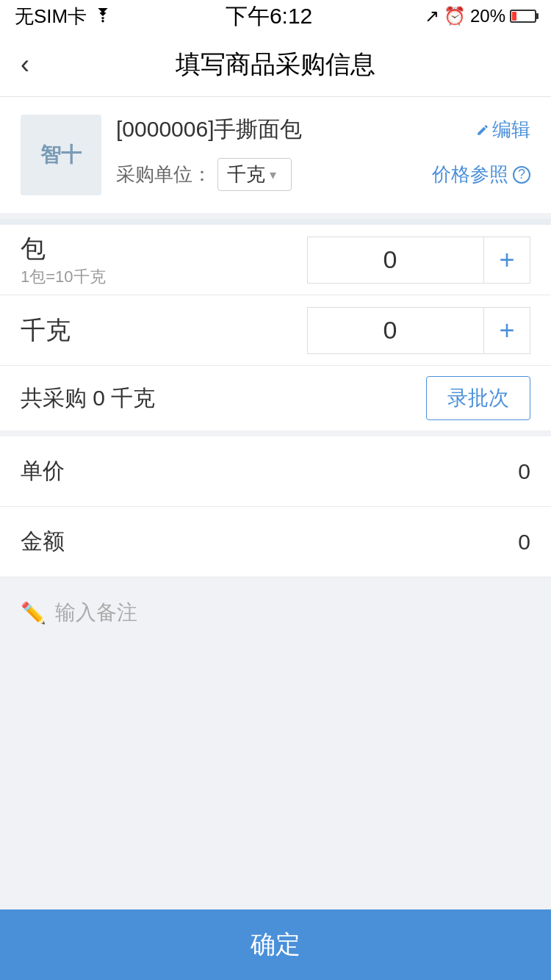  Describe the element at coordinates (514, 16) in the screenshot. I see `battery-fill` at that location.